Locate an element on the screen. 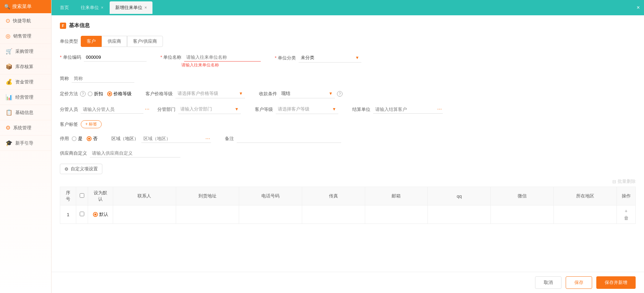 Image resolution: width=644 pixels, height=293 pixels. section-icon: F is located at coordinates (63, 26).